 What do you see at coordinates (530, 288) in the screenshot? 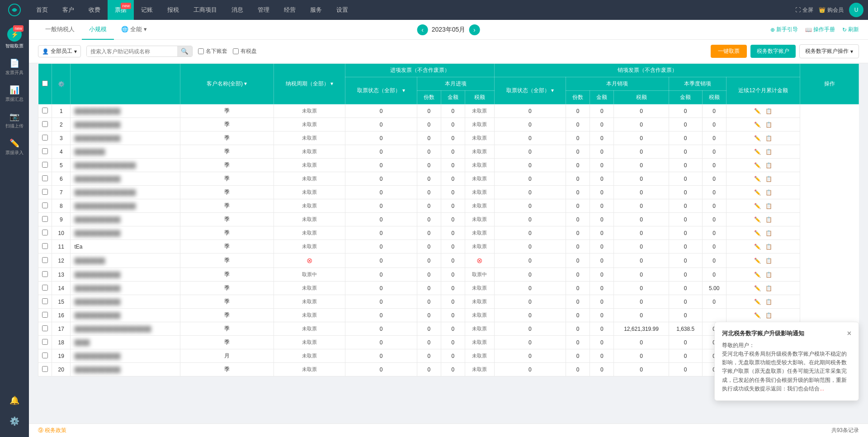
I see `cell-count-out: 0` at bounding box center [530, 288].